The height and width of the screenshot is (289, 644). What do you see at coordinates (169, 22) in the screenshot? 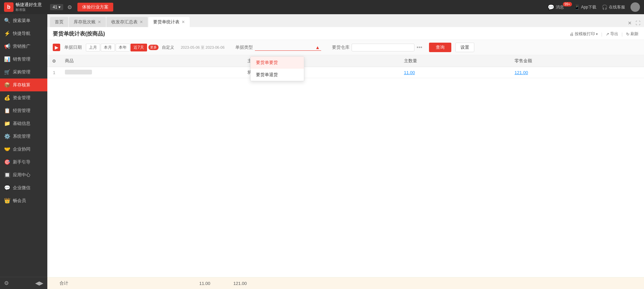
I see `tab-order-summary: 要货单统计表 ✕` at bounding box center [169, 22].